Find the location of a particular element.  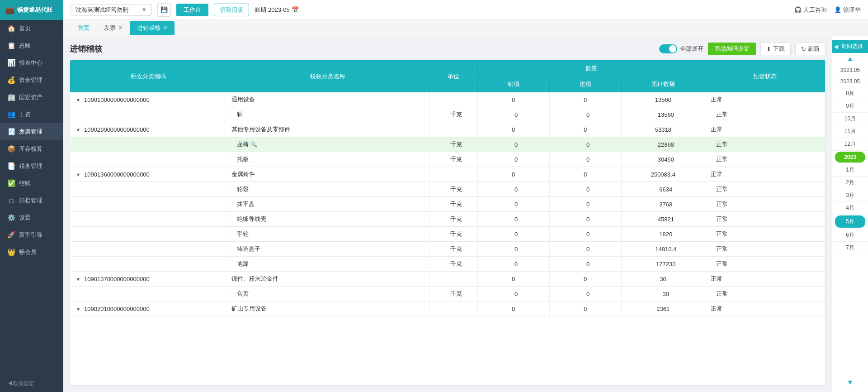

tab-invoice: 发票 ✕ is located at coordinates (113, 28).